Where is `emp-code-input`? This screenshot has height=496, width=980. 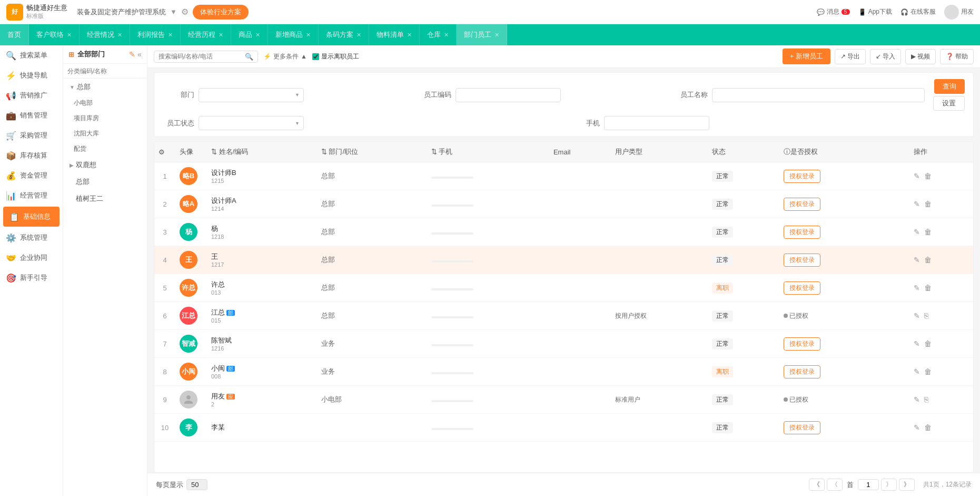
emp-code-input is located at coordinates (508, 95).